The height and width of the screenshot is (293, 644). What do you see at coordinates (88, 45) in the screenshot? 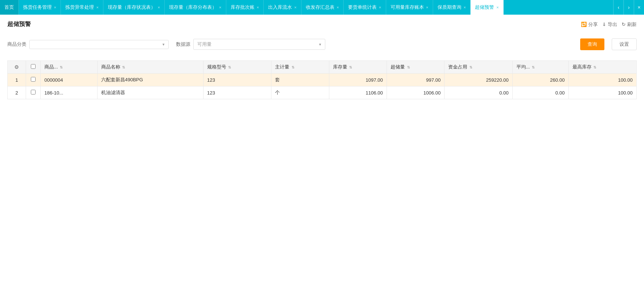
I see `category-filter-group: 商品分类 ▾` at bounding box center [88, 45].